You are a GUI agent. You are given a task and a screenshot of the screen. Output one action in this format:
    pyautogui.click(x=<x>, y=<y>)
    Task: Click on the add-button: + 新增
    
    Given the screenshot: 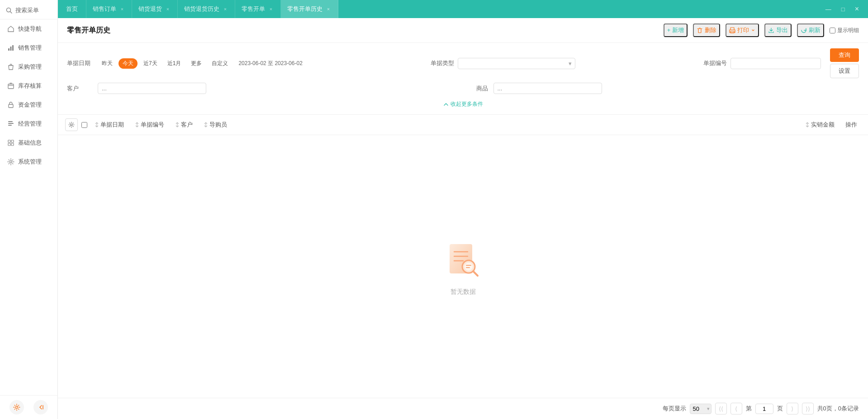 What is the action you would take?
    pyautogui.click(x=676, y=30)
    